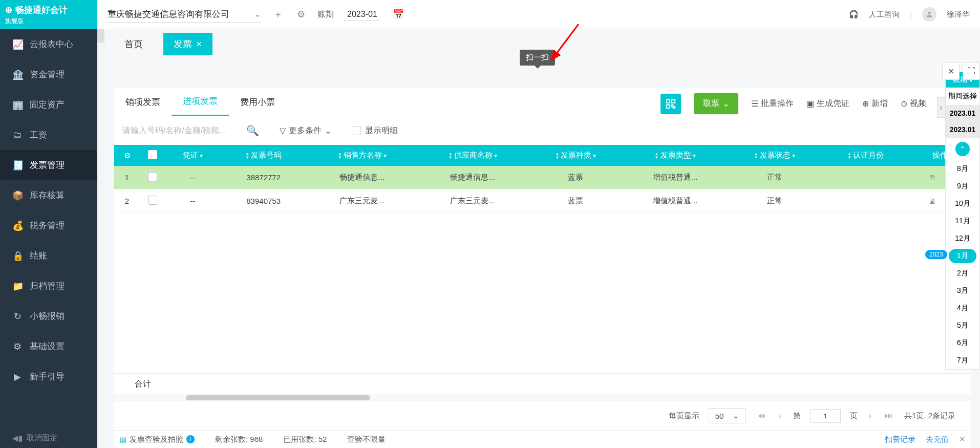  What do you see at coordinates (780, 416) in the screenshot?
I see `prev-page-button: ‹` at bounding box center [780, 416].